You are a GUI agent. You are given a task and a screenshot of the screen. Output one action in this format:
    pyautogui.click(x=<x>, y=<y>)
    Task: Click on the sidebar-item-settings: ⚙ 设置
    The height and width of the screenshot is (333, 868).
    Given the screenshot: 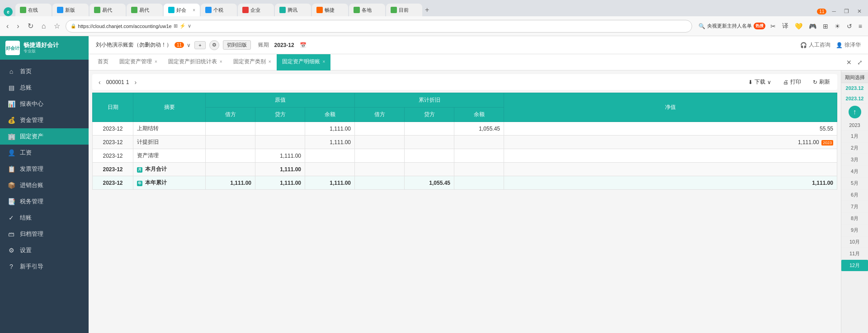 What is the action you would take?
    pyautogui.click(x=44, y=250)
    